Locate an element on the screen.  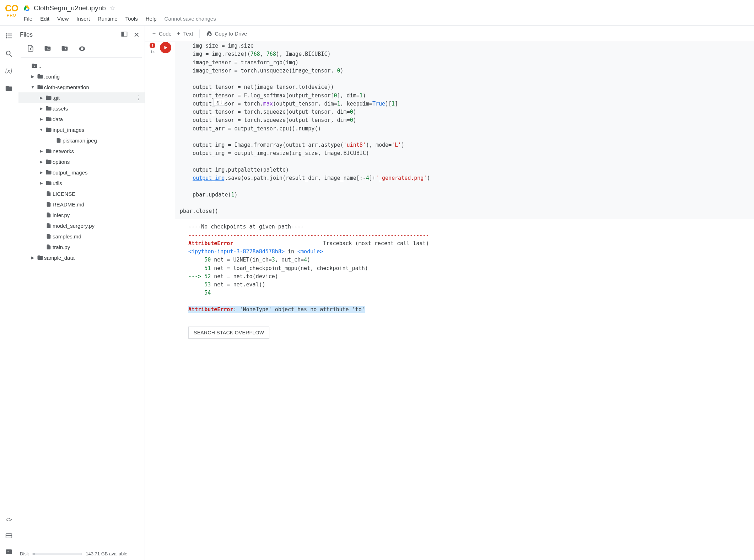
tree-item-samples-md: samples.md is located at coordinates (82, 236).